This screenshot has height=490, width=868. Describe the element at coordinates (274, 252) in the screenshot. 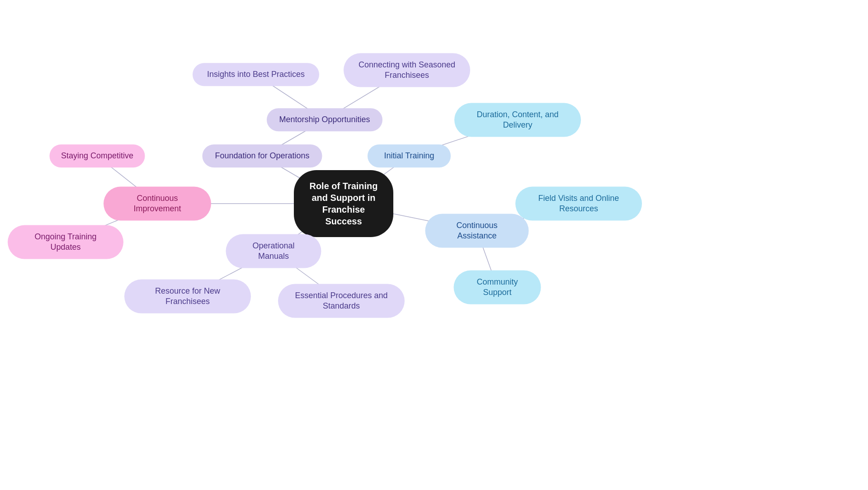

I see `node-label-operational: Operational Manuals` at that location.